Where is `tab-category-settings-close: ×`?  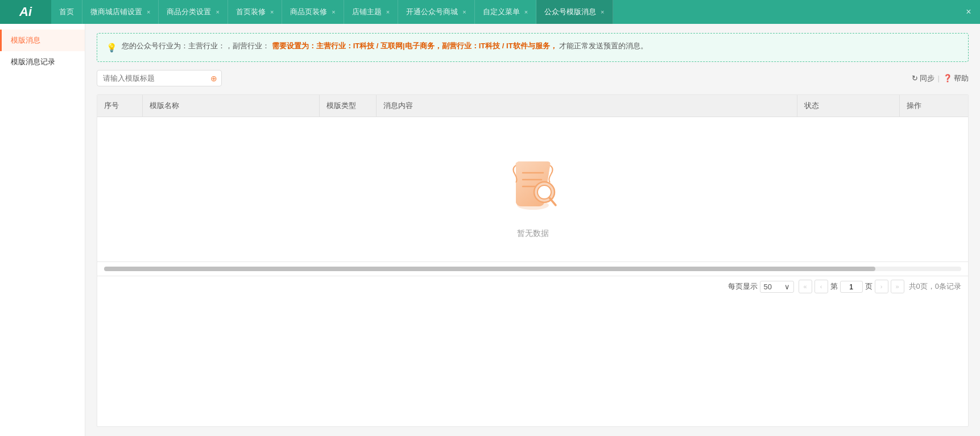 tab-category-settings-close: × is located at coordinates (217, 13).